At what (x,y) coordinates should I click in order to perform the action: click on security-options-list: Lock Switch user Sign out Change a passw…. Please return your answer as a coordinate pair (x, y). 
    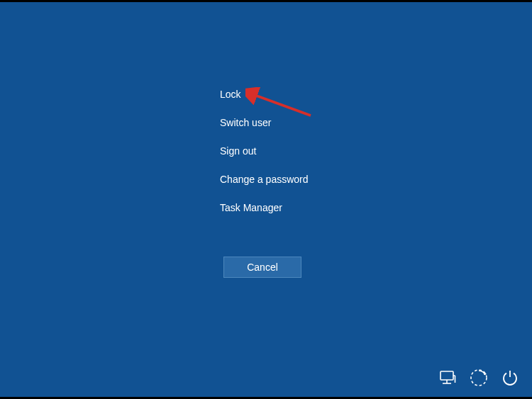
    Looking at the image, I should click on (264, 151).